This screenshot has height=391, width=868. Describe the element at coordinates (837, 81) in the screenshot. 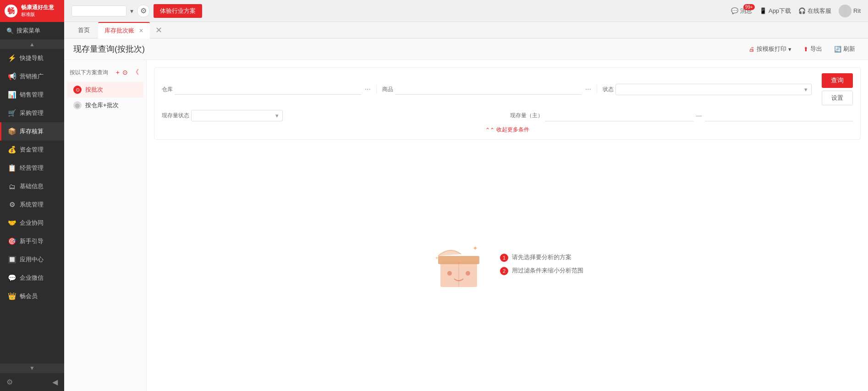

I see `query-button: 查询` at that location.